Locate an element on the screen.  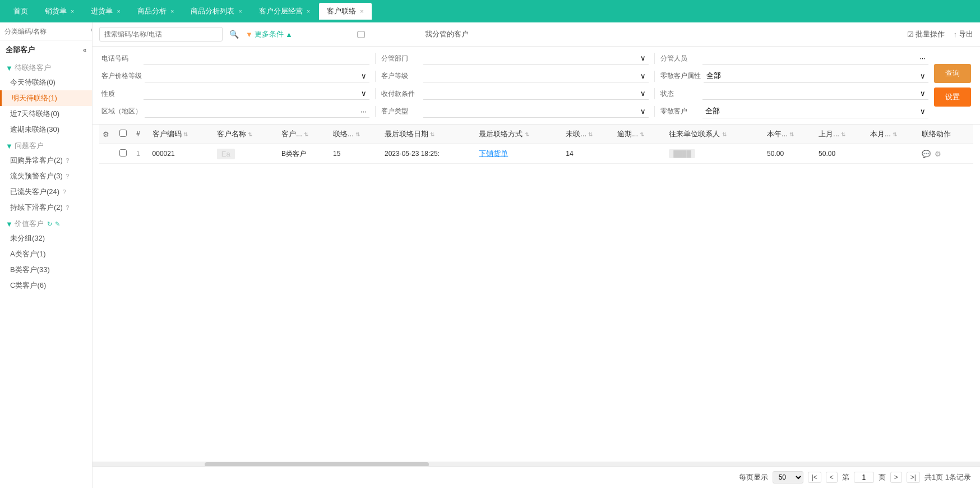
sidebar-item-tomorrow-contact: 明天待联络(1) is located at coordinates (46, 98).